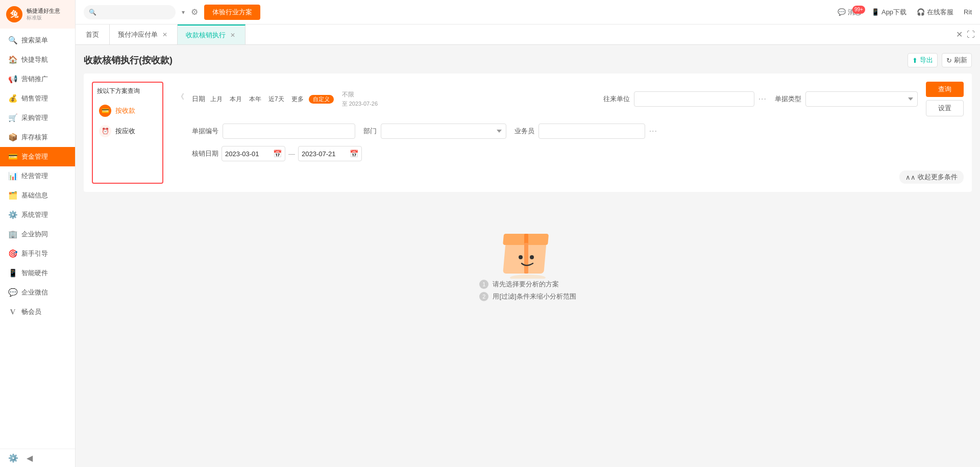 This screenshot has width=980, height=467. What do you see at coordinates (253, 154) in the screenshot?
I see `verify-date-start-wrap: 📅` at bounding box center [253, 154].